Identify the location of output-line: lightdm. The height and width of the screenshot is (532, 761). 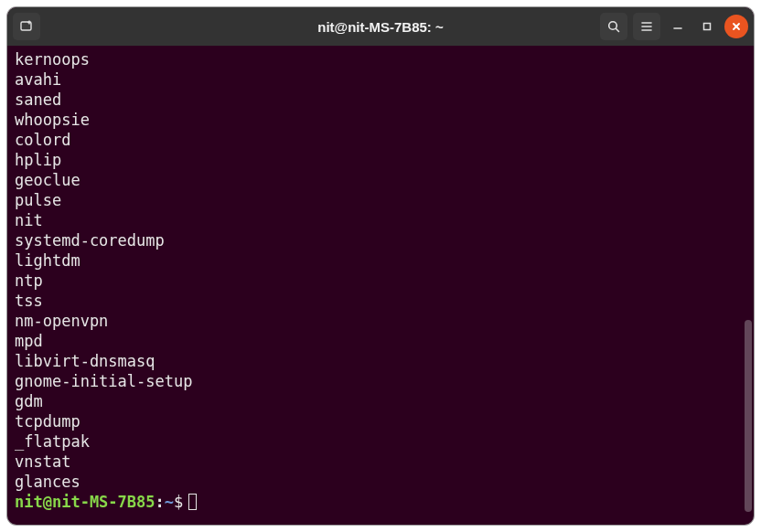
(380, 261).